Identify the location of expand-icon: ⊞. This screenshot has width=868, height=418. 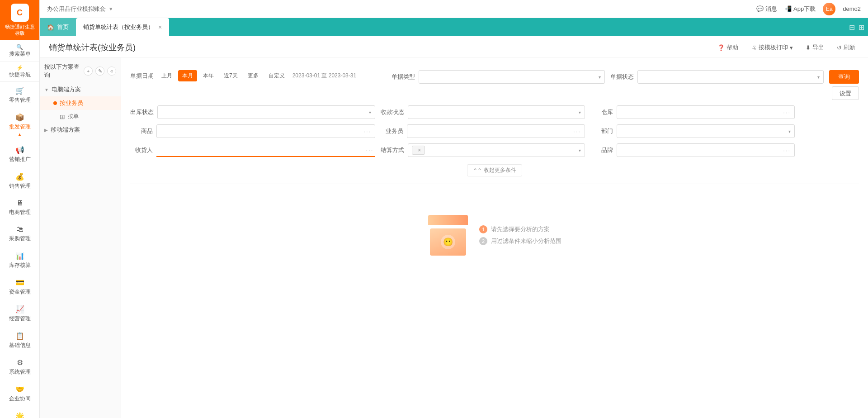
(862, 27).